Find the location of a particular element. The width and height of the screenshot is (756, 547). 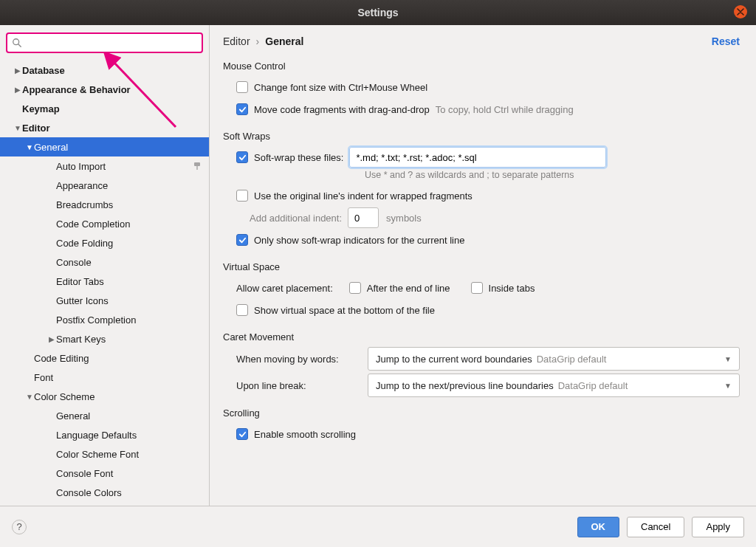

tree-item-appearance-behavior: ▶Appearance & Behavior is located at coordinates (105, 89).